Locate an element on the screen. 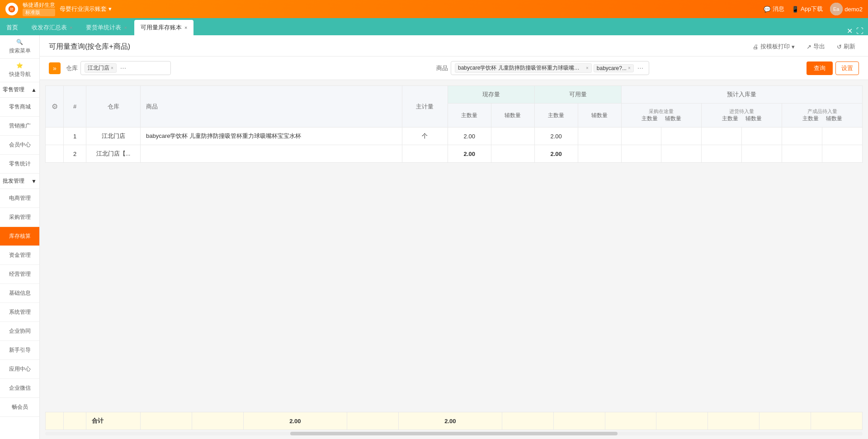  user-profile: Ea demo2 is located at coordinates (846, 9).